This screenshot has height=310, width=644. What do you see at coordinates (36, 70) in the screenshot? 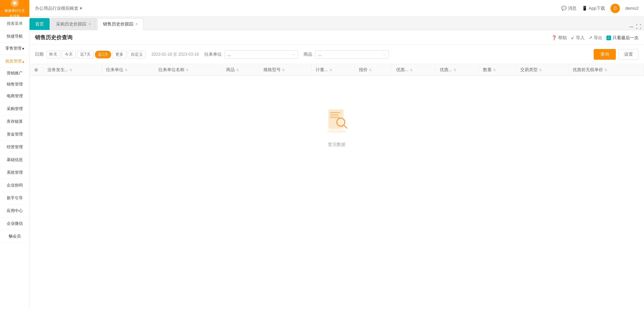
I see `settings-icon: ⚙` at bounding box center [36, 70].